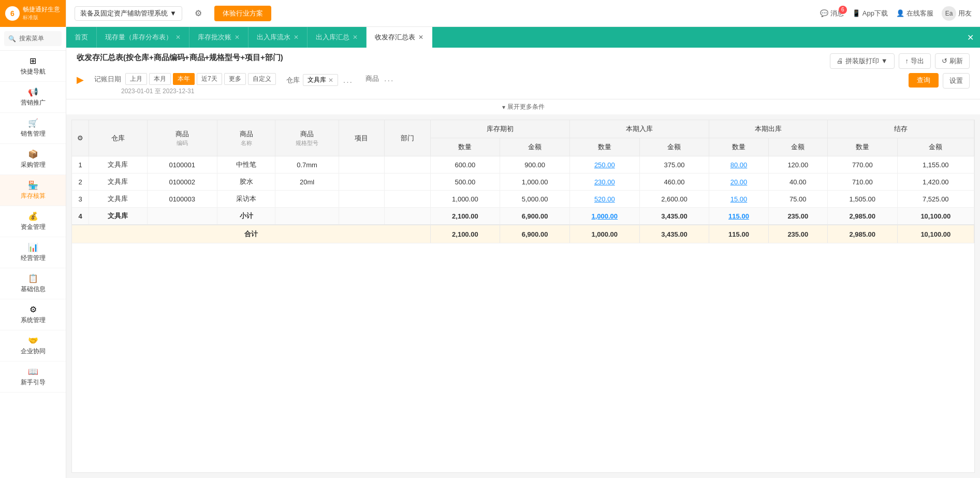 The image size is (980, 478). What do you see at coordinates (262, 79) in the screenshot?
I see `date-custom-btn: 自定义` at bounding box center [262, 79].